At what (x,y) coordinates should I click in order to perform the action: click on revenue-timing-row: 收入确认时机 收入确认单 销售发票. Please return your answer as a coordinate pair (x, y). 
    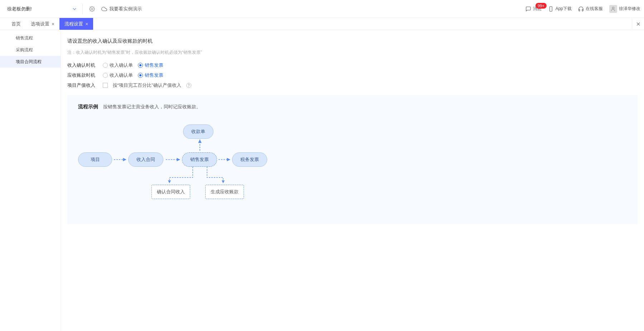
    Looking at the image, I should click on (352, 65).